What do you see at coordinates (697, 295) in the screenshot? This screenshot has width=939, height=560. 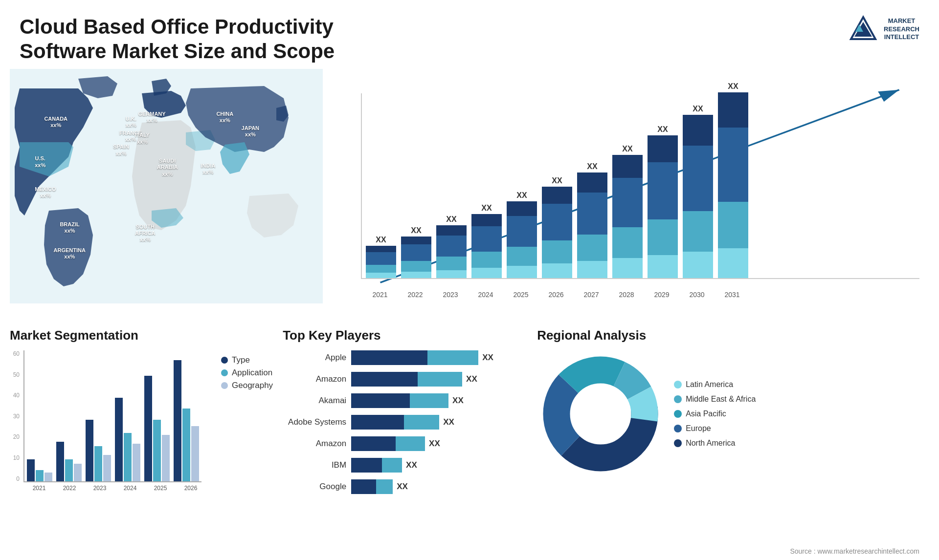 I see `x-label-2030: 2030` at bounding box center [697, 295].